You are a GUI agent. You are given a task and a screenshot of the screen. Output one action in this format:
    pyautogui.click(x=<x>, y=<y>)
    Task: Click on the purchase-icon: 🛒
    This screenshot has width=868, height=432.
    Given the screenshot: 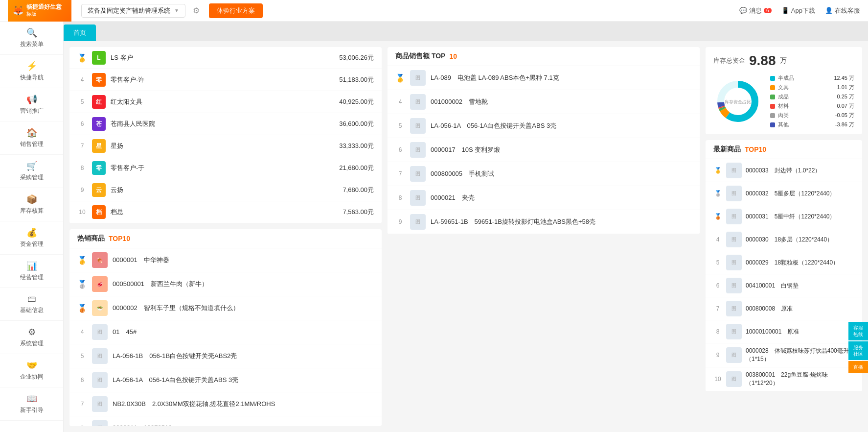 What is the action you would take?
    pyautogui.click(x=32, y=166)
    